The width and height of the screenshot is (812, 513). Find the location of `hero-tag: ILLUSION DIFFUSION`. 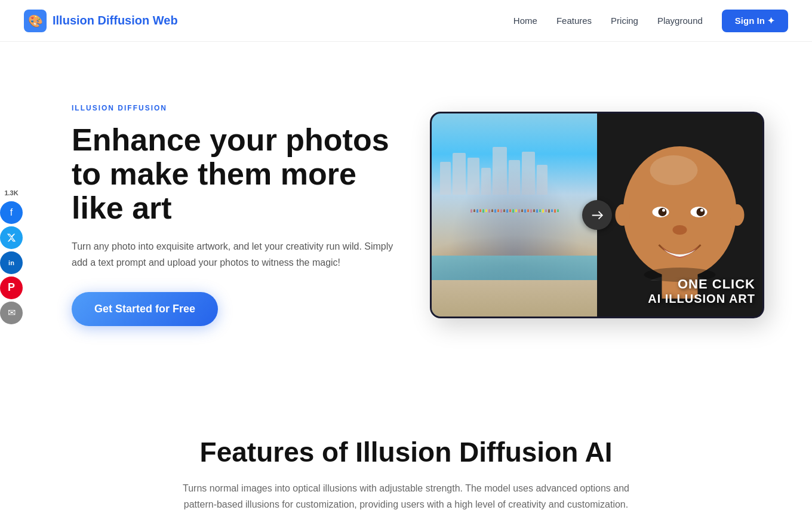

hero-tag: ILLUSION DIFFUSION is located at coordinates (233, 108).